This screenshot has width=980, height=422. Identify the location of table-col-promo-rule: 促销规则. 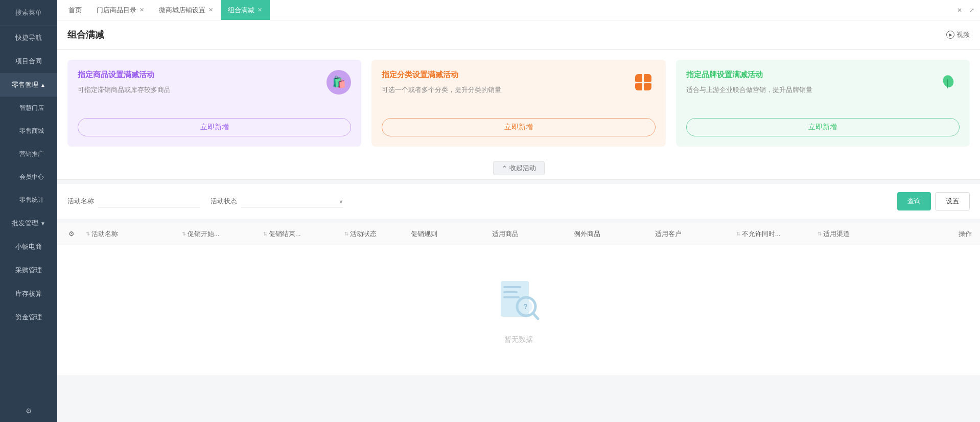
(448, 234).